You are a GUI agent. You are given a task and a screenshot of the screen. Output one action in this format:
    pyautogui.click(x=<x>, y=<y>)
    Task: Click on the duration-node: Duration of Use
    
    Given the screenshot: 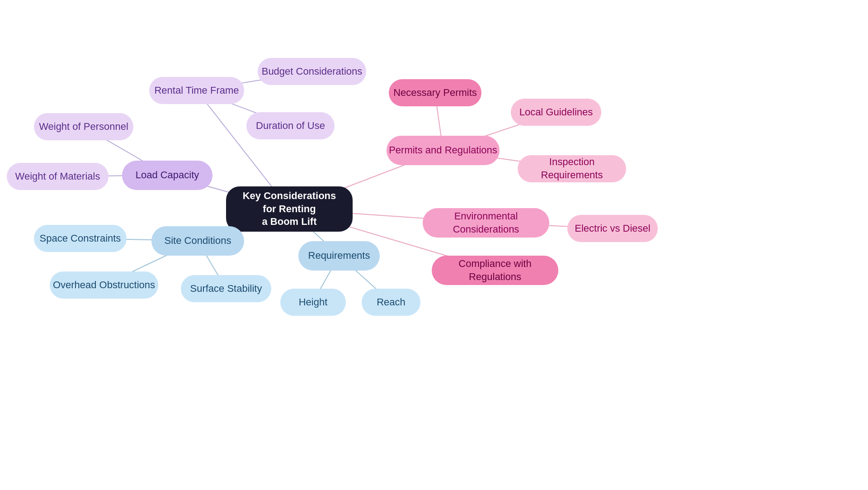 What is the action you would take?
    pyautogui.click(x=290, y=126)
    